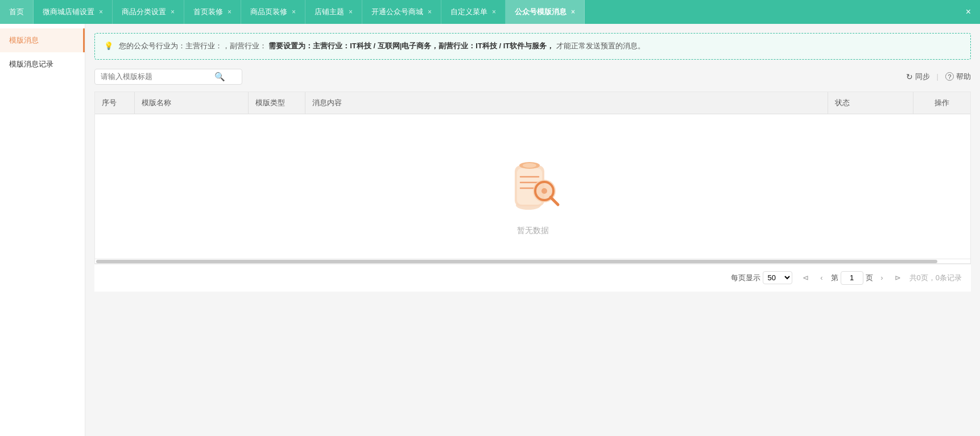 Image resolution: width=980 pixels, height=436 pixels. Describe the element at coordinates (533, 182) in the screenshot. I see `empty-icon` at that location.